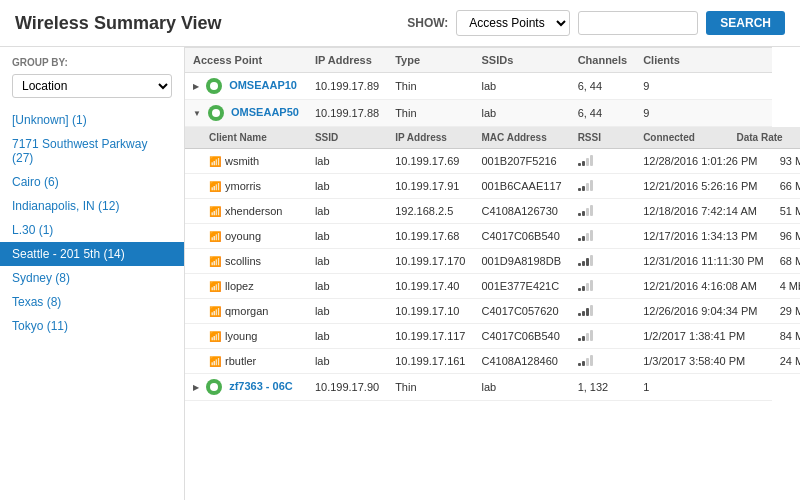 This screenshot has height=500, width=800. What do you see at coordinates (786, 362) in the screenshot?
I see `client-rate: 24 Mbps` at bounding box center [786, 362].